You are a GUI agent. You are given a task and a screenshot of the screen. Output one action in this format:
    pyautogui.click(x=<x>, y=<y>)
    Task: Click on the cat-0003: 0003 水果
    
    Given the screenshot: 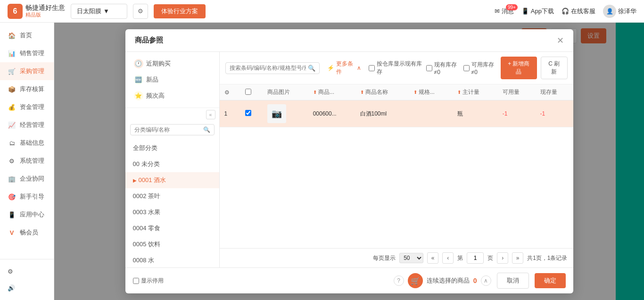 What is the action you would take?
    pyautogui.click(x=173, y=212)
    